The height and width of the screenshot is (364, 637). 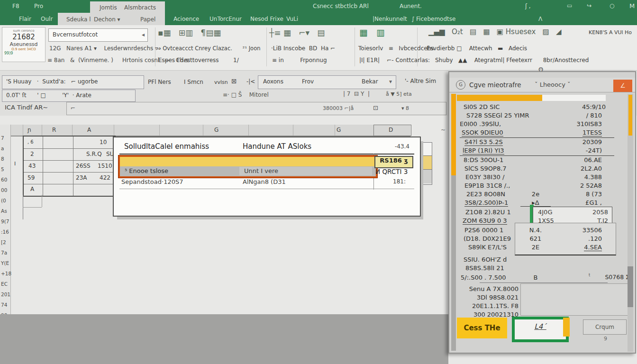 I want to click on list-item: E0I00 .39SlU,310IS83, so click(x=537, y=125).